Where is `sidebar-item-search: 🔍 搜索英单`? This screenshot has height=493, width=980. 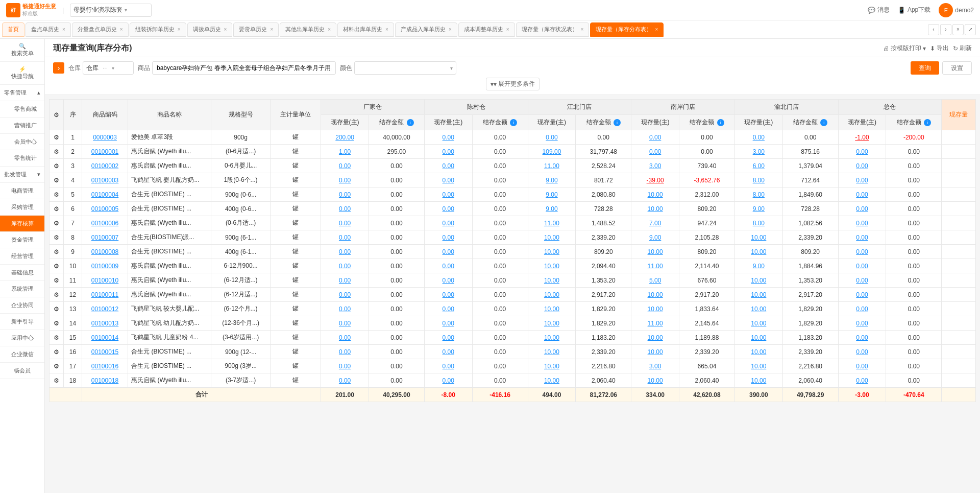 sidebar-item-search: 🔍 搜索英单 is located at coordinates (22, 50).